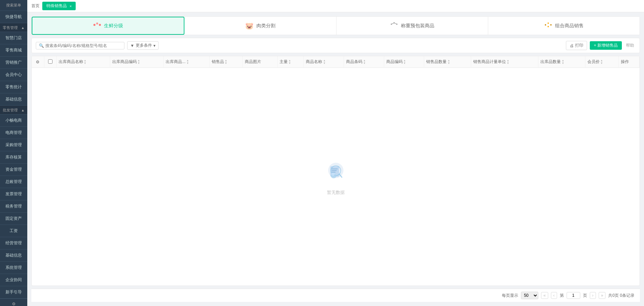 The image size is (644, 306). I want to click on sidebar-item-stock-check: 库存核算, so click(14, 157).